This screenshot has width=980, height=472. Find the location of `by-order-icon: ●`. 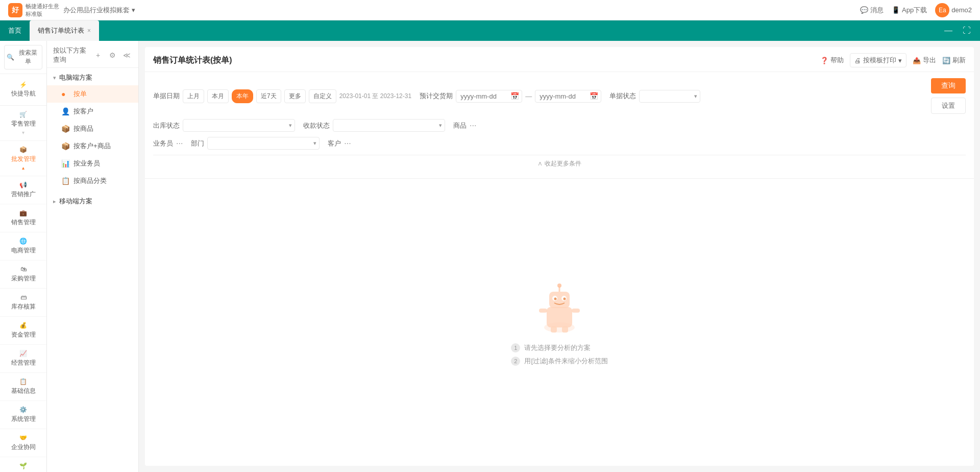

by-order-icon: ● is located at coordinates (65, 94).